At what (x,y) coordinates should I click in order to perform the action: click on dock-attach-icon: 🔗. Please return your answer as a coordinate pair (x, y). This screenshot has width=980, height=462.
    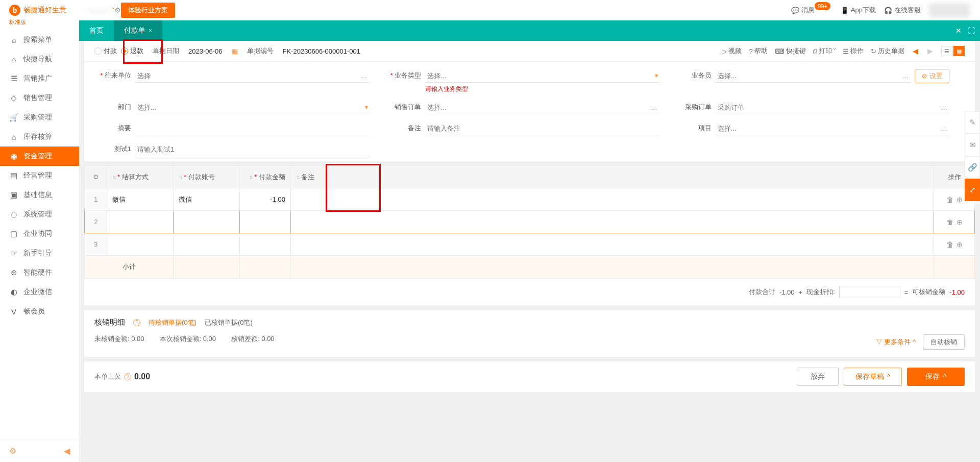
    Looking at the image, I should click on (972, 167).